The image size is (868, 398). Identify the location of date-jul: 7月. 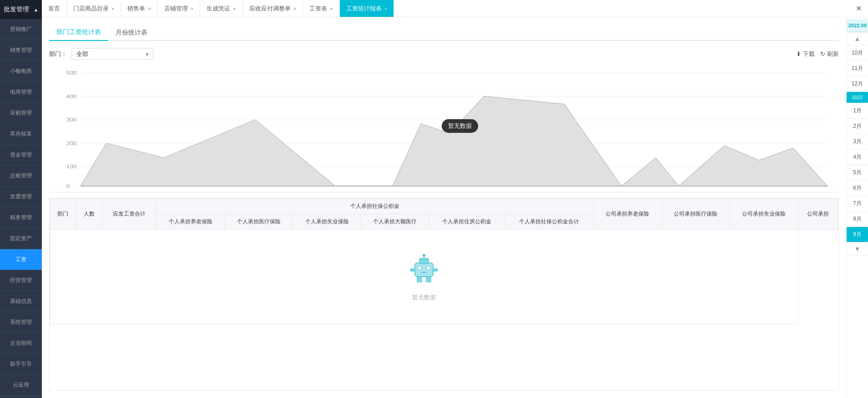
(857, 204).